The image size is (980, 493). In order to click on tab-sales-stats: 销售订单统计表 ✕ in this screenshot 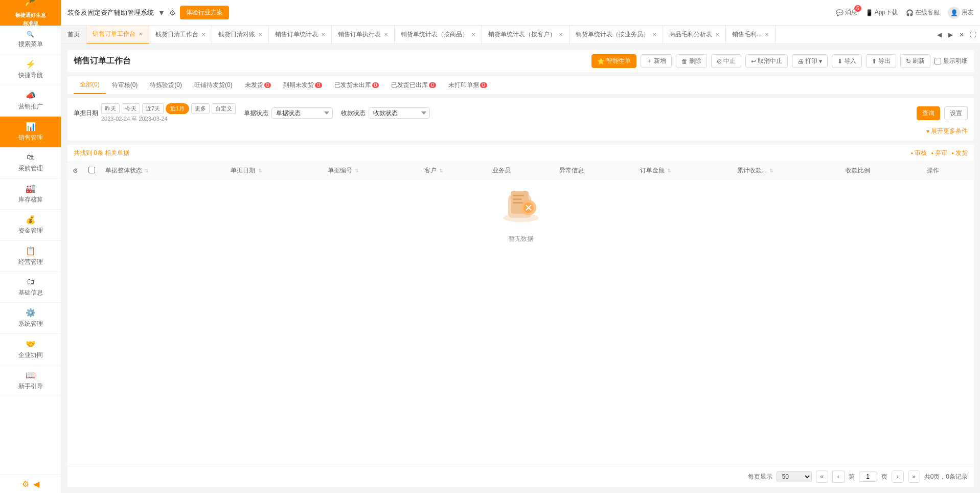, I will do `click(301, 35)`.